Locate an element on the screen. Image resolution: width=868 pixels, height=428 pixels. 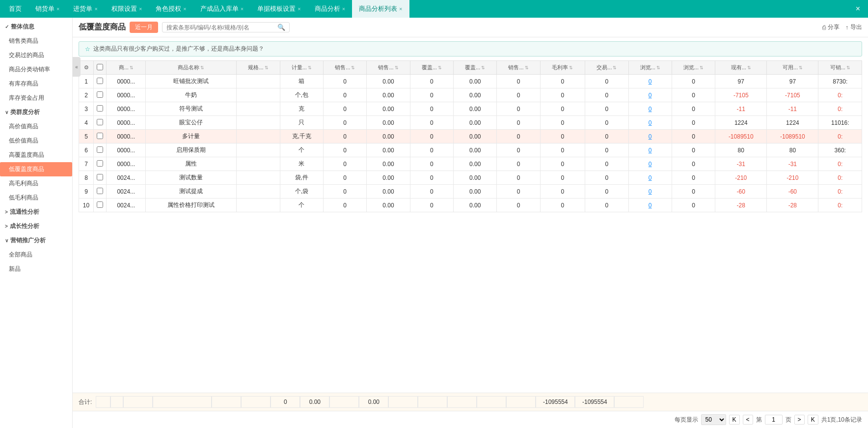
nav-permissions-close: × is located at coordinates (140, 9).